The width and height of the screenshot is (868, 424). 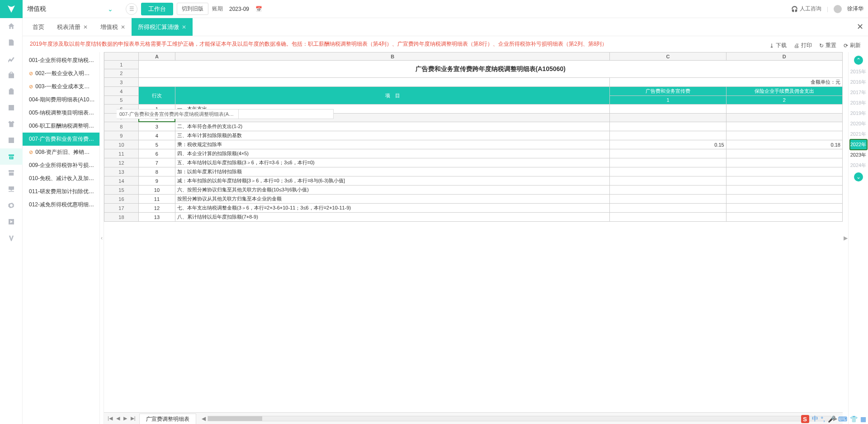 What do you see at coordinates (519, 418) in the screenshot?
I see `horizontal-scrollbar: ◀▶` at bounding box center [519, 418].